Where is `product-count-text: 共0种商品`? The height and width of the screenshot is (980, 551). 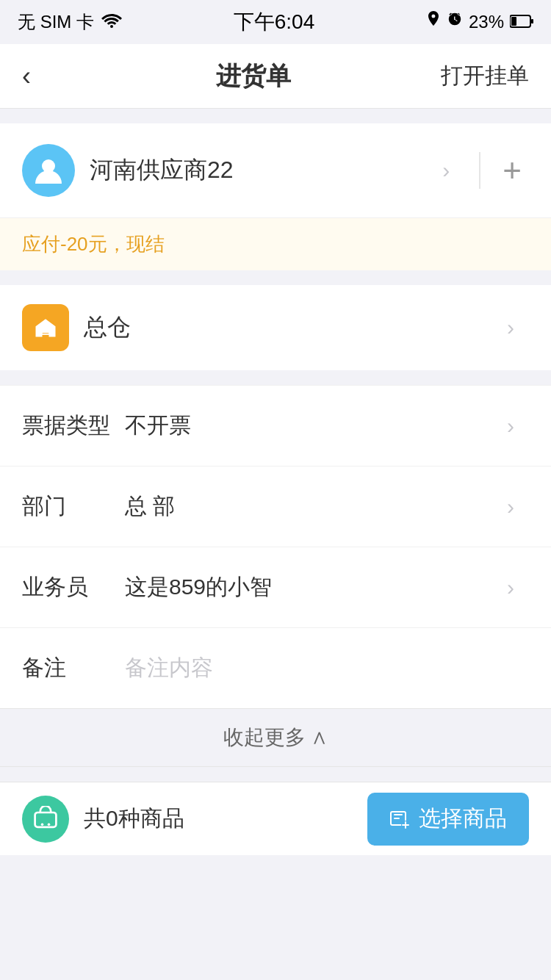
product-count-text: 共0种商品 is located at coordinates (226, 818).